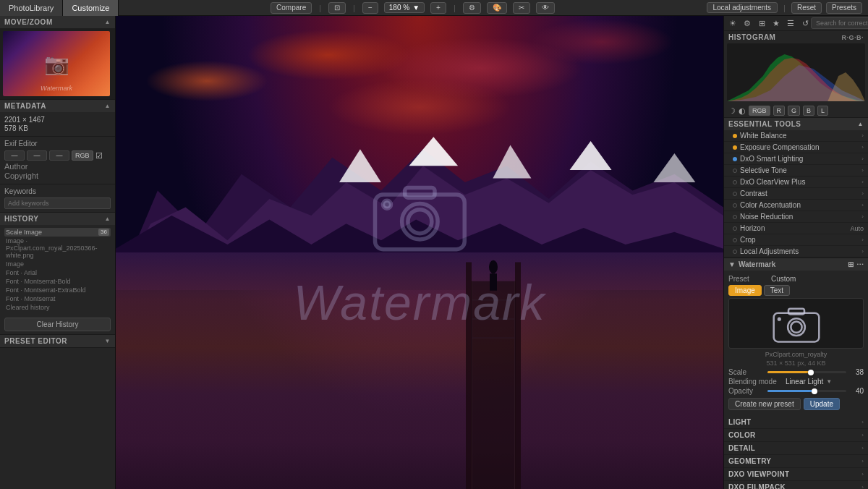 The width and height of the screenshot is (868, 489). Describe the element at coordinates (58, 341) in the screenshot. I see `preset-editor-section: PRESET EDITOR ▼` at that location.